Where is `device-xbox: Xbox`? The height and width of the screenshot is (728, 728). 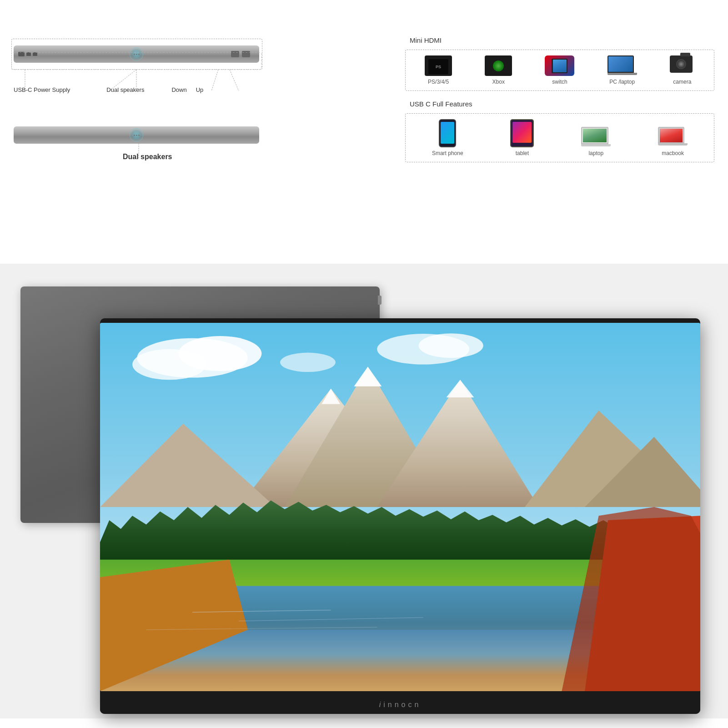 device-xbox: Xbox is located at coordinates (498, 70).